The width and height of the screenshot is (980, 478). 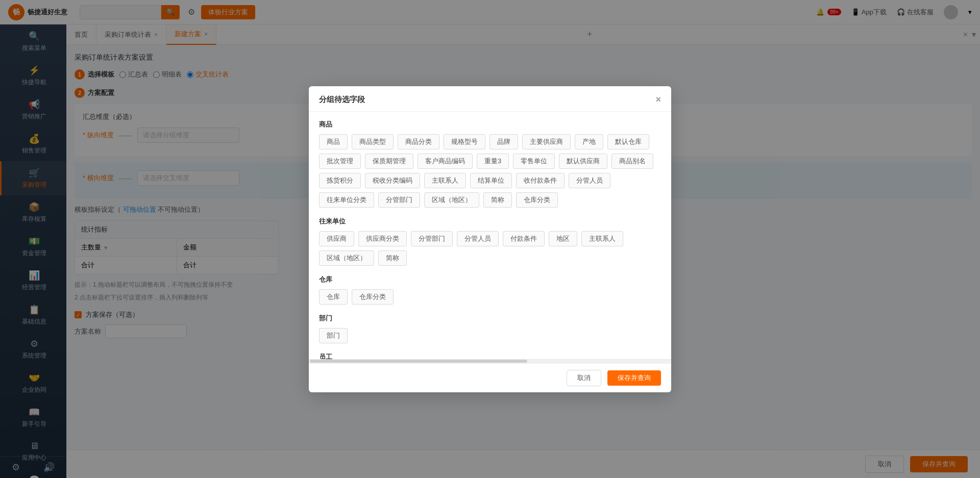 What do you see at coordinates (490, 356) in the screenshot?
I see `field-group-employee: 员工 业务员` at bounding box center [490, 356].